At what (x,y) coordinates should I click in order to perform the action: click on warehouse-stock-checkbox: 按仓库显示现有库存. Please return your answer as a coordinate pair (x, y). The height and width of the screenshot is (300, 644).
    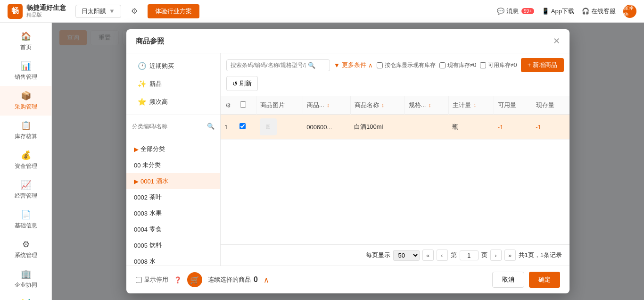
    Looking at the image, I should click on (406, 65).